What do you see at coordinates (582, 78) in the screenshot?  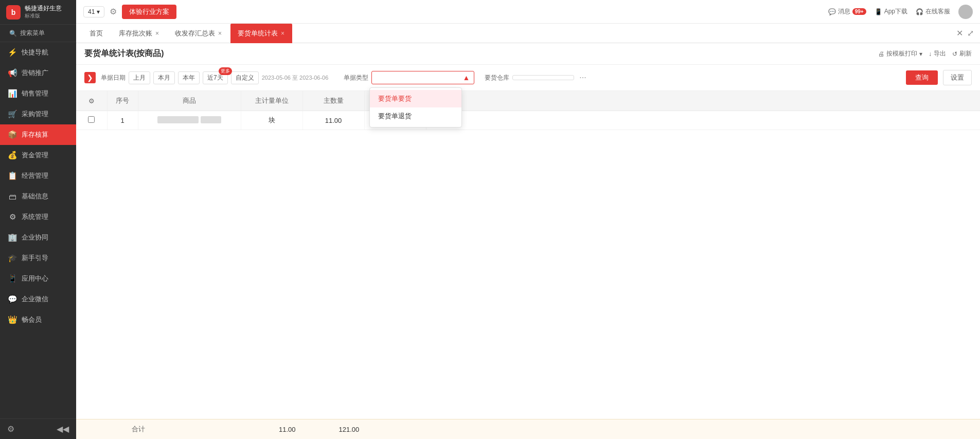 I see `filter-more-icon: ···` at bounding box center [582, 78].